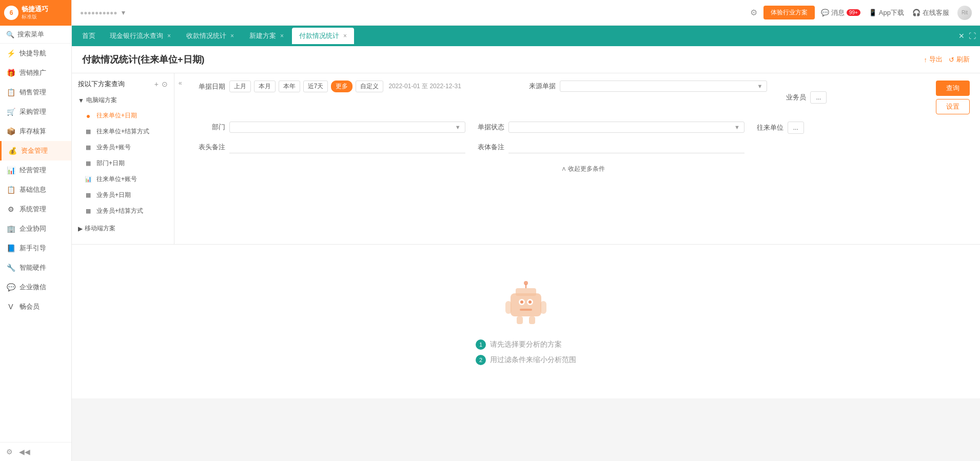  What do you see at coordinates (36, 248) in the screenshot?
I see `sidebar-item-guide: 📘 新手引导` at bounding box center [36, 248].